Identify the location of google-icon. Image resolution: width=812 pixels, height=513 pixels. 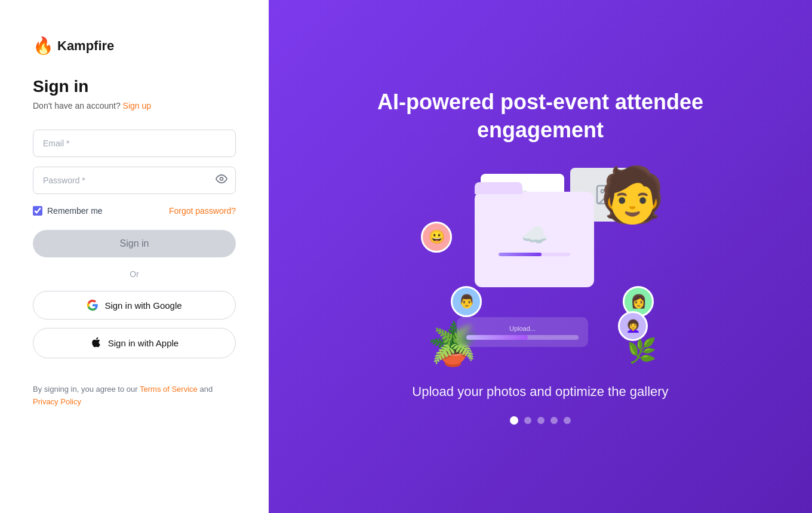
(93, 305).